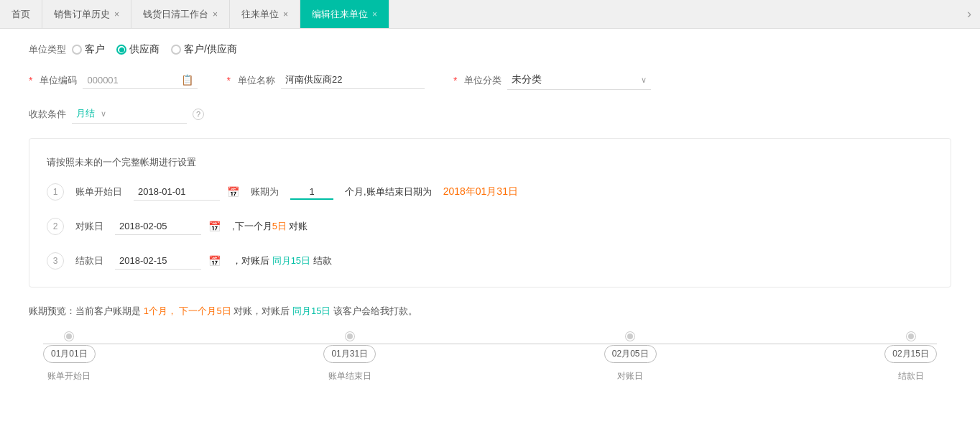 The image size is (980, 437). I want to click on timeline-label-start: 账单开始日, so click(69, 377).